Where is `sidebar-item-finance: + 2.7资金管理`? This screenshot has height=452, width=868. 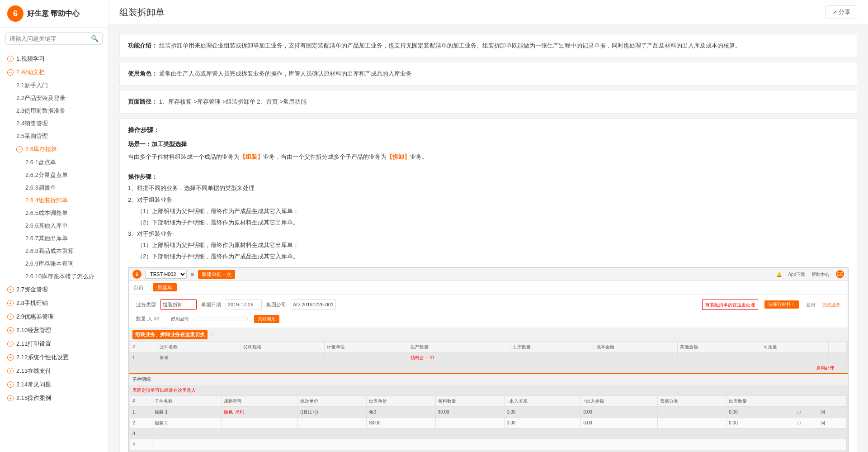
sidebar-item-finance: + 2.7资金管理 is located at coordinates (54, 290).